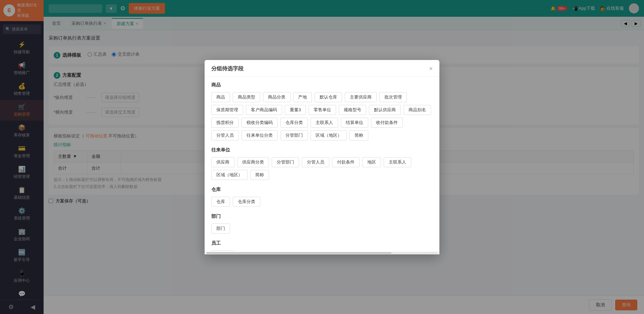 The width and height of the screenshot is (644, 314). Describe the element at coordinates (253, 162) in the screenshot. I see `field-tag-partner-1: 供应商分类` at that location.